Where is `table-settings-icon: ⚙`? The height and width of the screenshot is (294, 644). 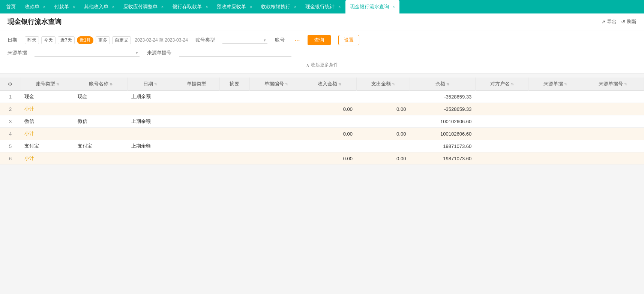 table-settings-icon: ⚙ is located at coordinates (10, 84).